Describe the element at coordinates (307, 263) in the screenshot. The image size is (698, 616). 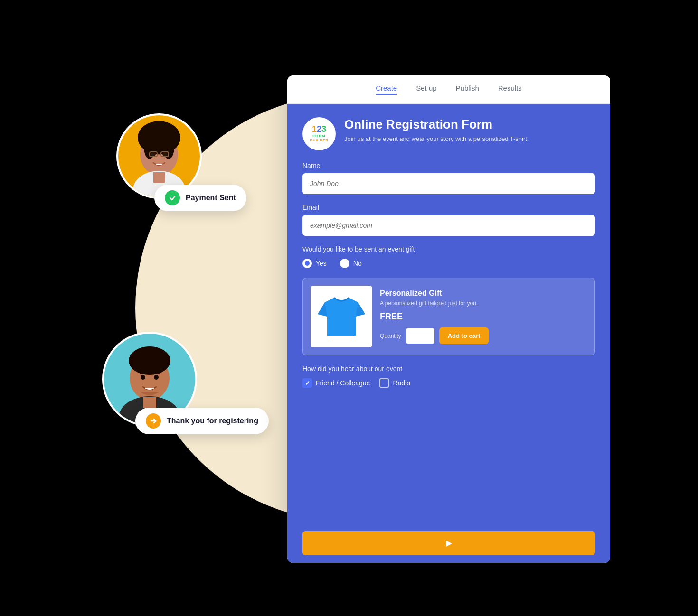
I see `radio-yes-circle` at that location.